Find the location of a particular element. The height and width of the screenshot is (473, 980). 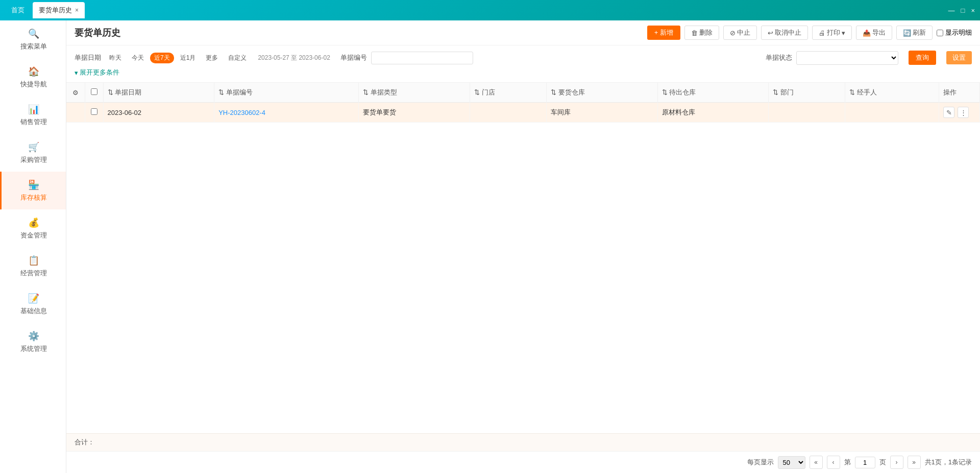

display-cols-checkbox is located at coordinates (940, 33).